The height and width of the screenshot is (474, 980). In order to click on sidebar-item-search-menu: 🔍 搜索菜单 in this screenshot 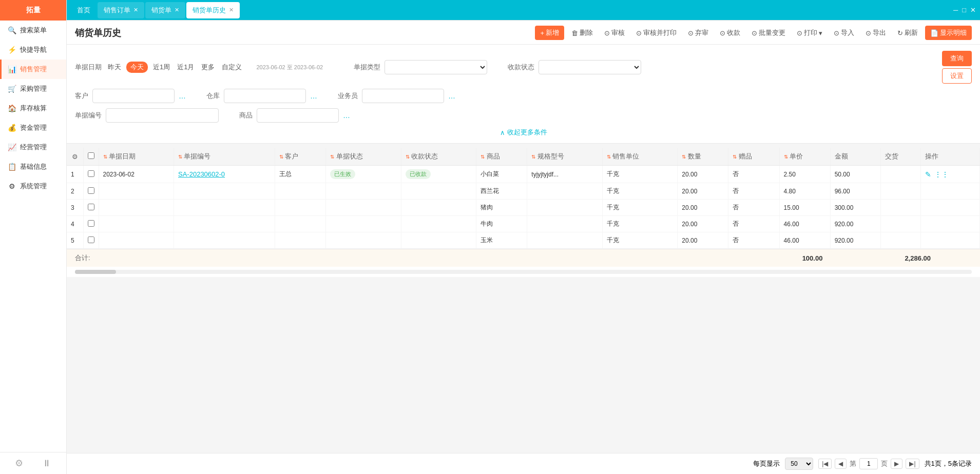, I will do `click(33, 30)`.